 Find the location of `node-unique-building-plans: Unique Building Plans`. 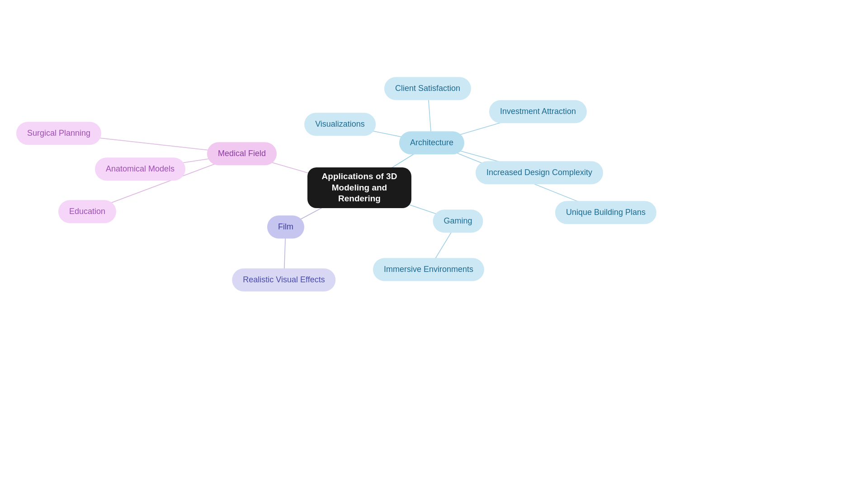

node-unique-building-plans: Unique Building Plans is located at coordinates (606, 213).